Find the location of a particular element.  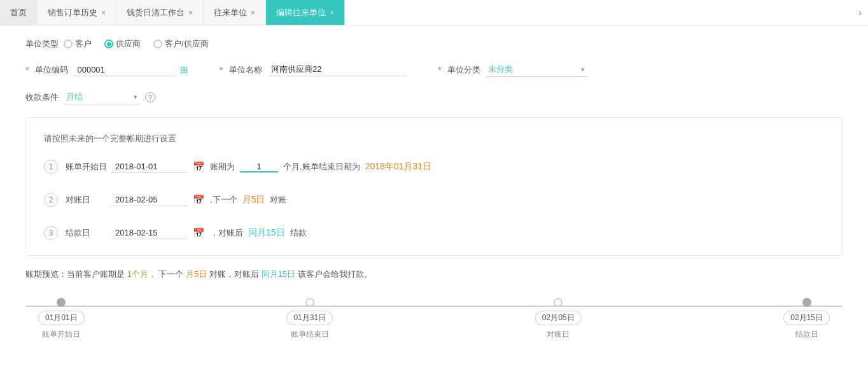

step-2-date-input is located at coordinates (150, 200).